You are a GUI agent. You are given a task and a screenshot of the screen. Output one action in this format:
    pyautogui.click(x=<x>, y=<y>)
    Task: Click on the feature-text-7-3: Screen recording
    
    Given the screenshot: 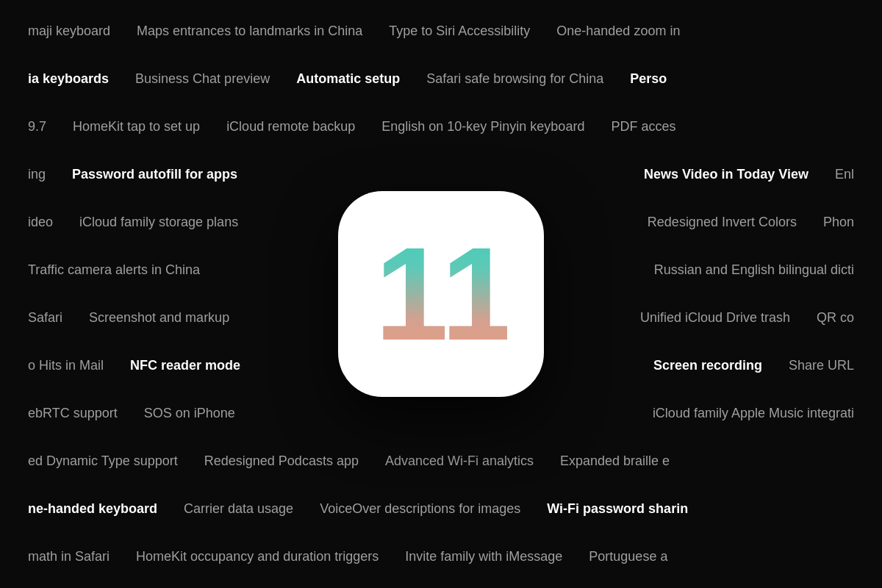 What is the action you would take?
    pyautogui.click(x=708, y=366)
    